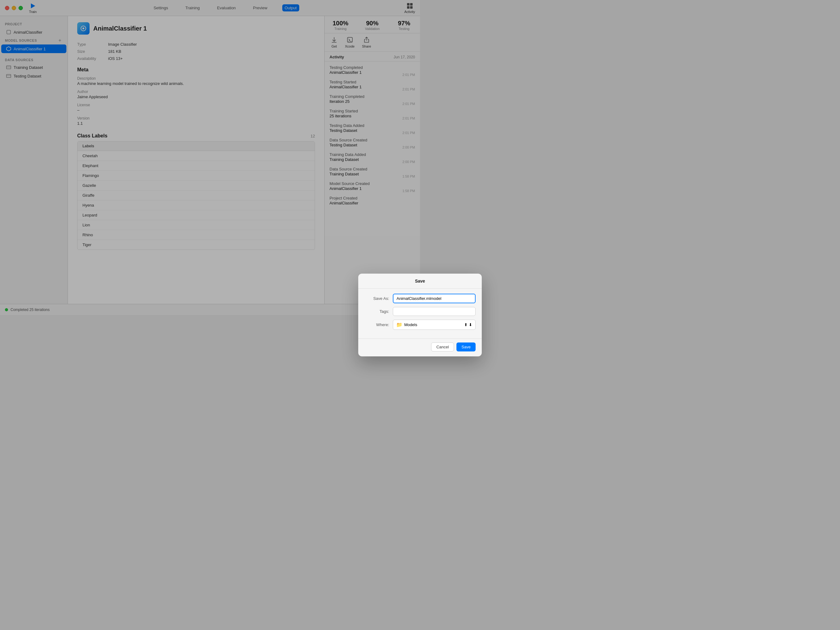  Describe the element at coordinates (377, 298) in the screenshot. I see `save-as-label: Save As:` at that location.